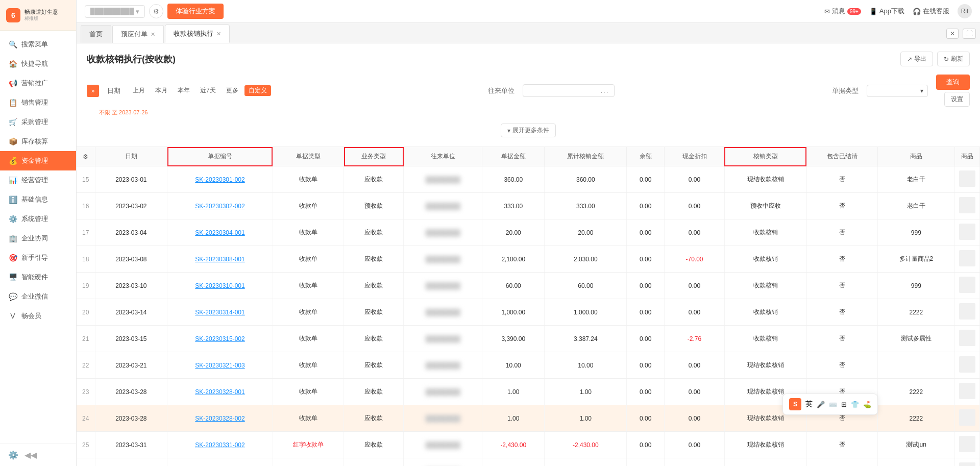  What do you see at coordinates (115, 11) in the screenshot?
I see `company-select: ██████████ ▾` at bounding box center [115, 11].